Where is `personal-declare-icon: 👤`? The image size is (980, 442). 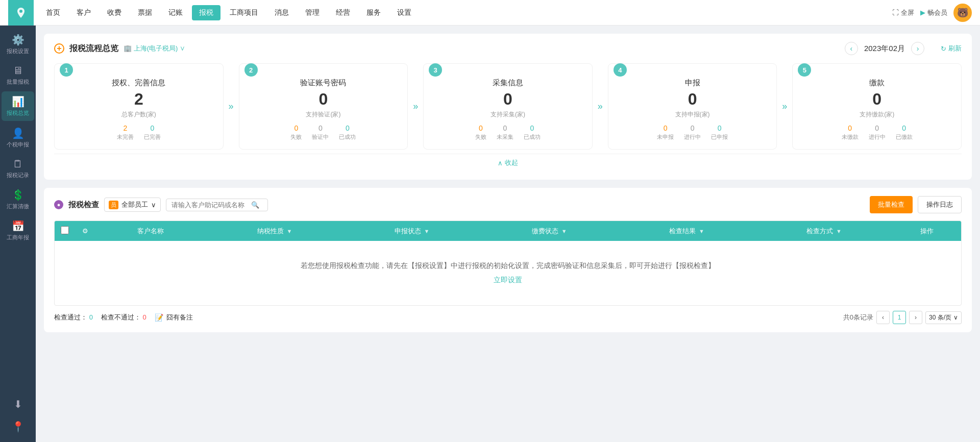
personal-declare-icon: 👤 is located at coordinates (18, 133).